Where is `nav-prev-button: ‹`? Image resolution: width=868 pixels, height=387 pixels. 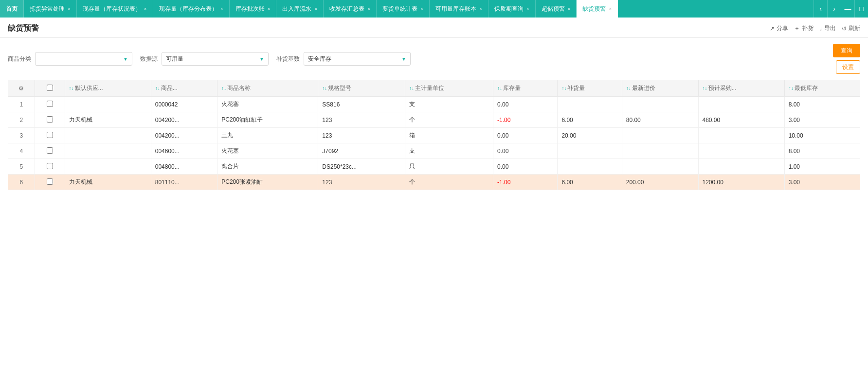
nav-prev-button: ‹ is located at coordinates (820, 9).